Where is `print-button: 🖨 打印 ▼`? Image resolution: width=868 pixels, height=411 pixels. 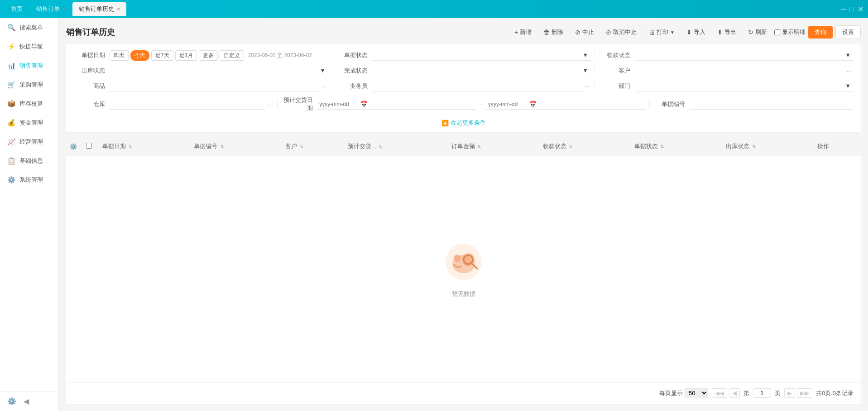 print-button: 🖨 打印 ▼ is located at coordinates (662, 32).